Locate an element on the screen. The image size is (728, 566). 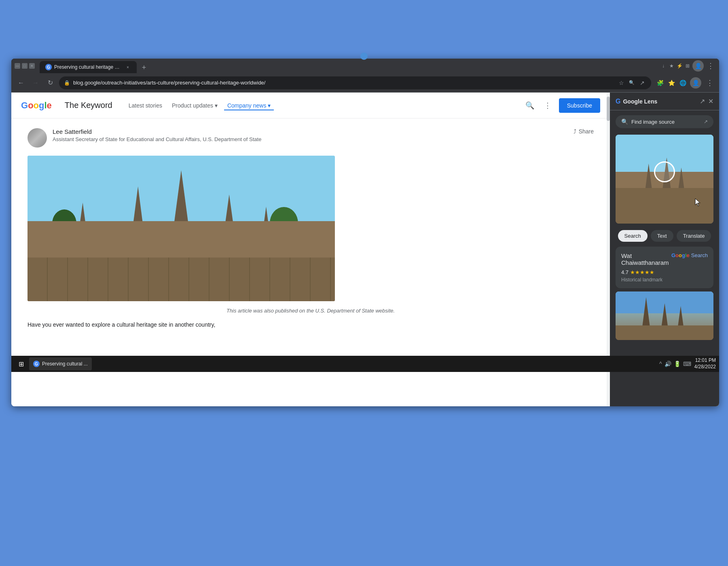
address-bar-row: ← → ↻ 🔒 blog.google/outreach-initiatives… is located at coordinates (365, 83).